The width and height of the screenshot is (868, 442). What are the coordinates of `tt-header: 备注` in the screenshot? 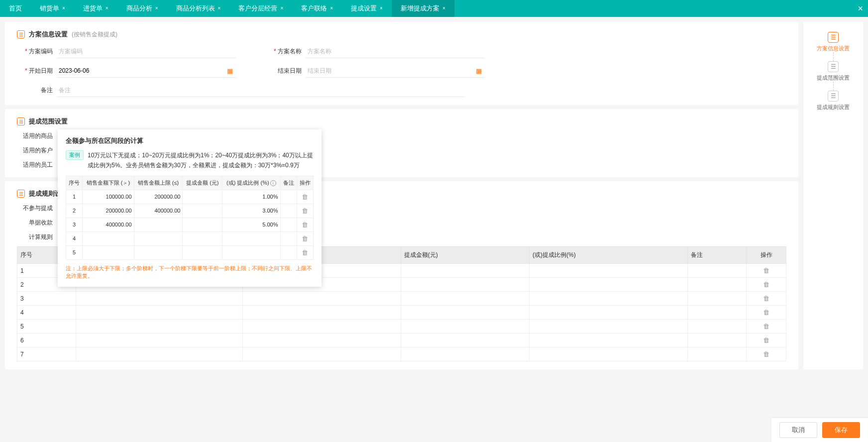 It's located at (289, 183).